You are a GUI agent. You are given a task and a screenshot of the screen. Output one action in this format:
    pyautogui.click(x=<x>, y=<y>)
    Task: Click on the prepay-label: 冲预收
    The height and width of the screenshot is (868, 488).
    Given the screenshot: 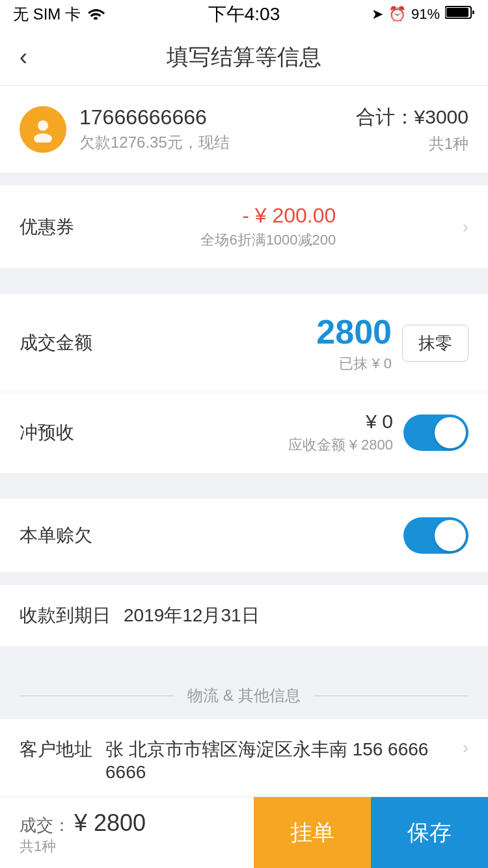 What is the action you would take?
    pyautogui.click(x=47, y=433)
    